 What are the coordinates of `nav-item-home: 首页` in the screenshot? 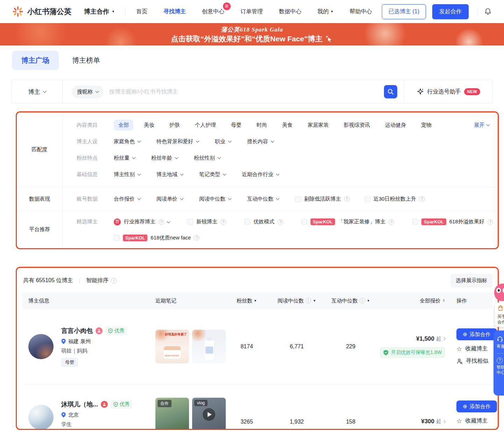 It's located at (142, 12).